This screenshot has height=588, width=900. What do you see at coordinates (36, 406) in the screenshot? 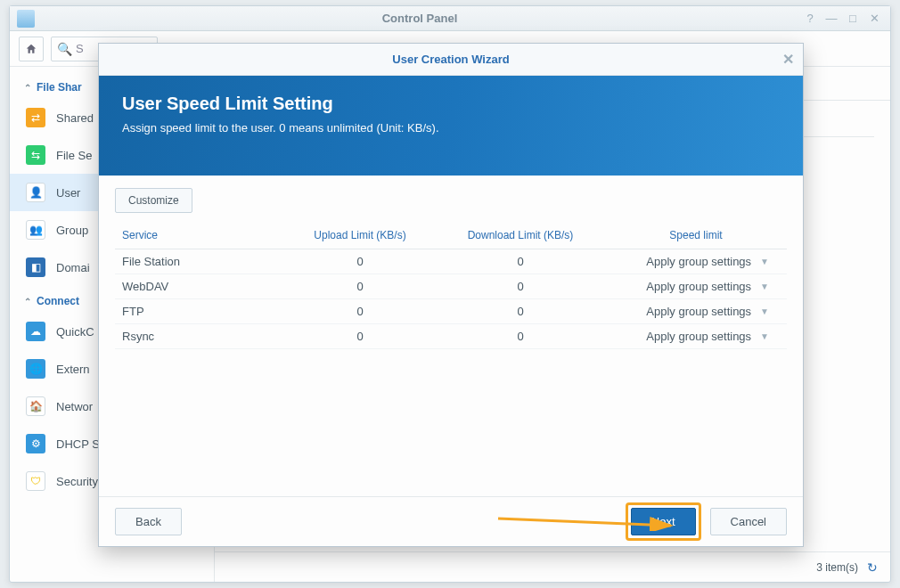
I see `network-icon: 🏠` at bounding box center [36, 406].